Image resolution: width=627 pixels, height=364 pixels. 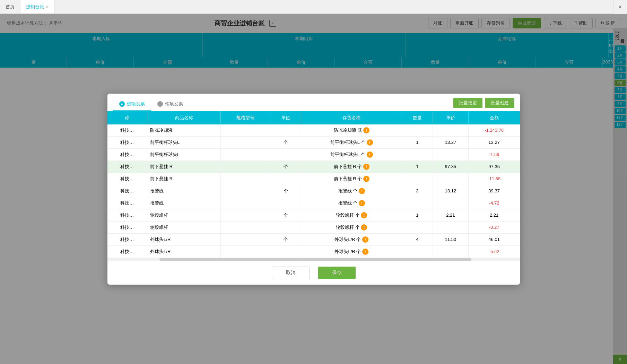 I want to click on tab-ledger: 进销台账 ×, so click(x=37, y=7).